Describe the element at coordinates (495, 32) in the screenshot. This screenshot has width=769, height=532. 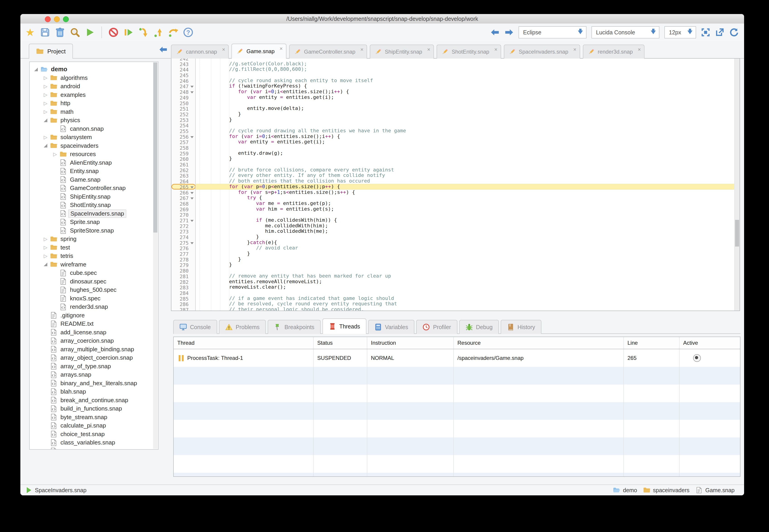
I see `back-icon` at that location.